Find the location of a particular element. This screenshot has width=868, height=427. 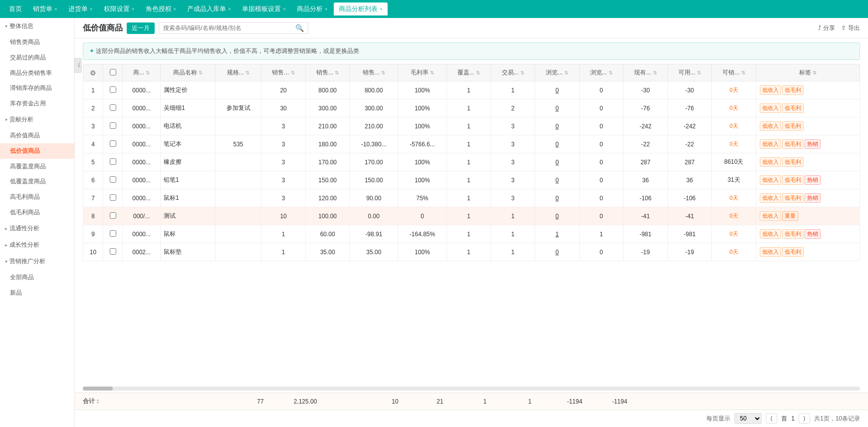

sidebar-group-growth: ▸ 成长性分析 is located at coordinates (37, 245).